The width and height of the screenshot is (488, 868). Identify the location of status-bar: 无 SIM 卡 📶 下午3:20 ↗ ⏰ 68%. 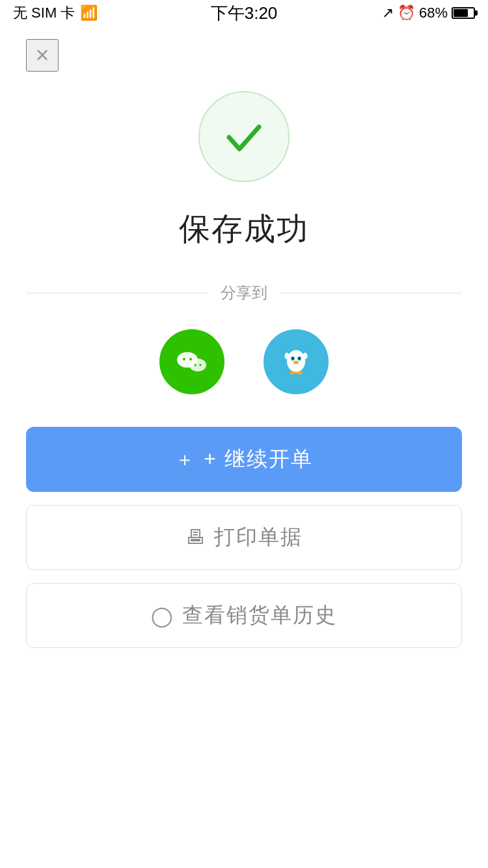
(244, 13).